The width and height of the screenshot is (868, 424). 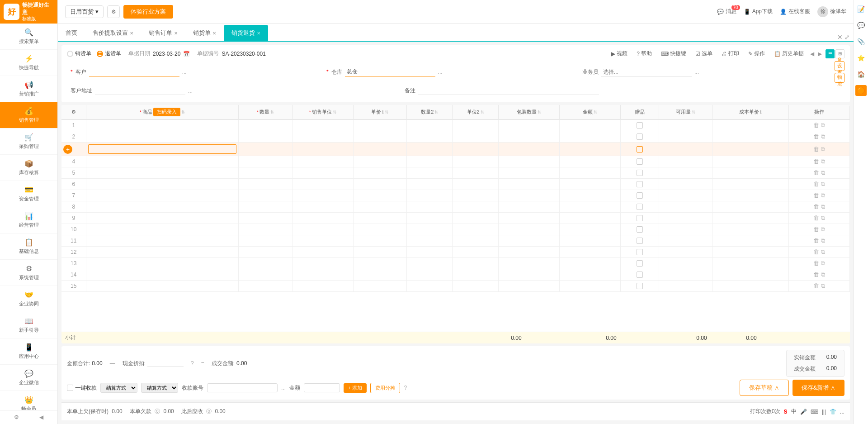 I want to click on copy-row-11: ⧉, so click(x=823, y=241).